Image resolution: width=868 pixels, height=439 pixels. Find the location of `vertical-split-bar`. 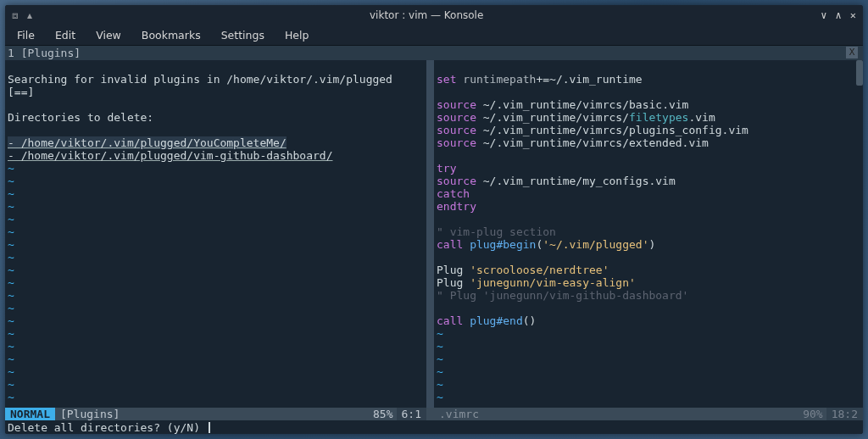

vertical-split-bar is located at coordinates (431, 234).